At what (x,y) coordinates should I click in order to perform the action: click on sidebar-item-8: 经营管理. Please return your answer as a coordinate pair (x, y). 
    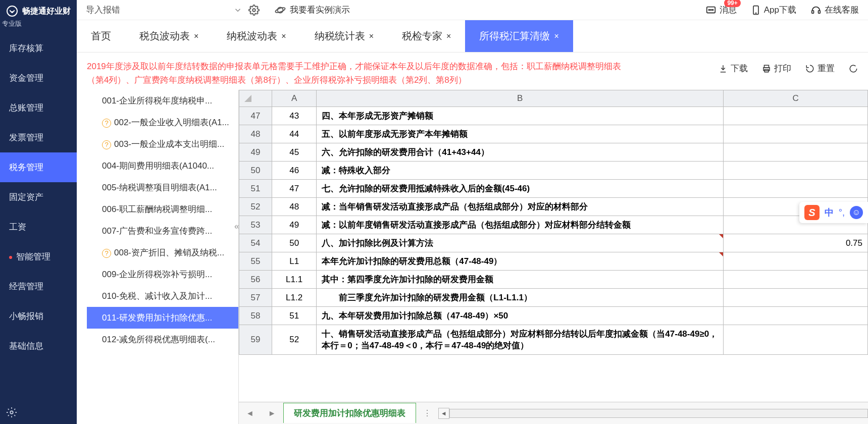
    Looking at the image, I should click on (38, 287).